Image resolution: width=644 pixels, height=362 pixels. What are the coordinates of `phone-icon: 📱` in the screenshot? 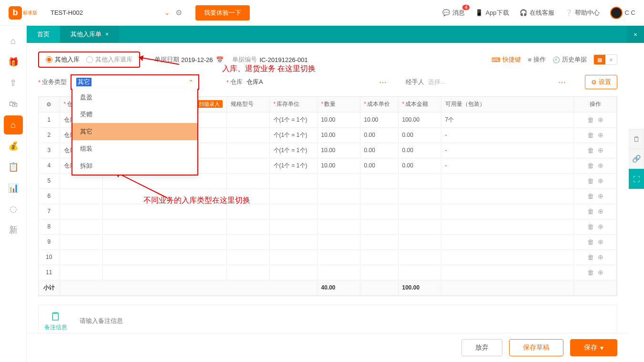 It's located at (479, 12).